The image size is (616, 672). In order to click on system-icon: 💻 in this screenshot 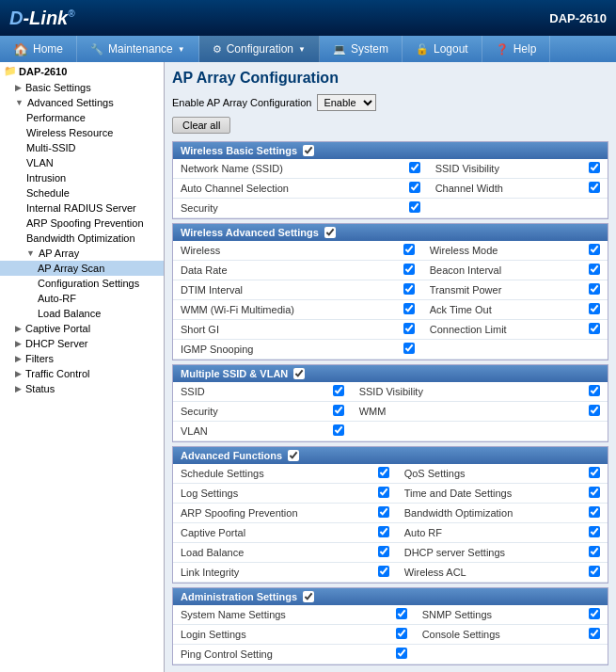, I will do `click(340, 49)`.